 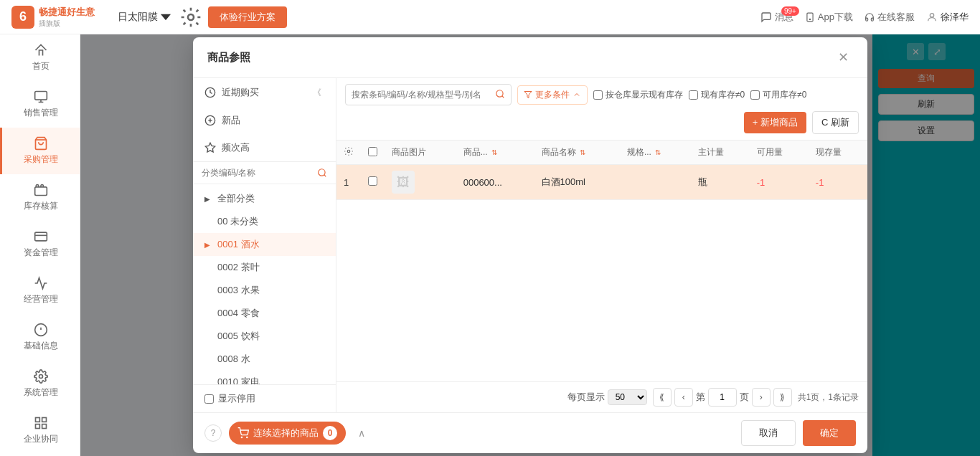 What do you see at coordinates (864, 17) in the screenshot?
I see `nav-right: 消息 99+ App下载 在线客服 徐泽华` at bounding box center [864, 17].